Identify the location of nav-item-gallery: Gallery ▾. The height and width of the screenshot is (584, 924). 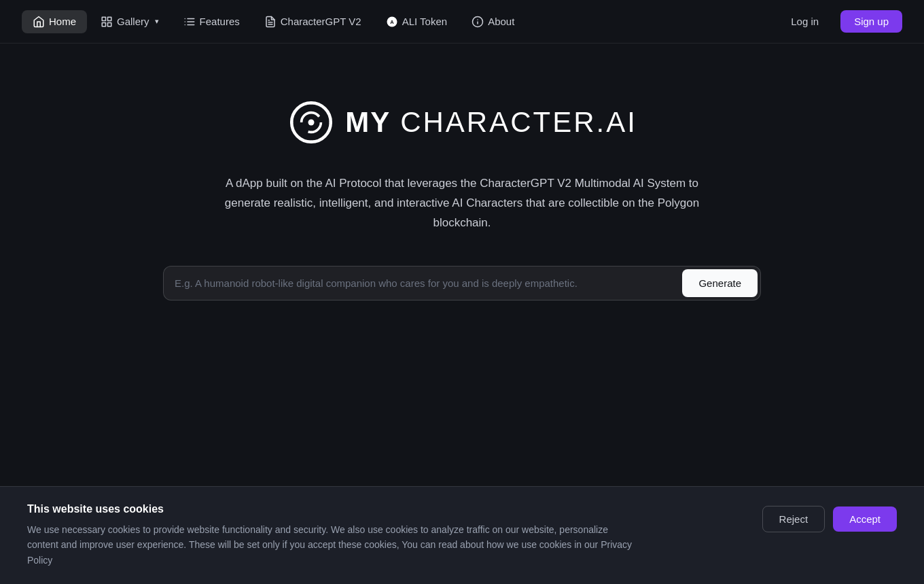
(130, 22).